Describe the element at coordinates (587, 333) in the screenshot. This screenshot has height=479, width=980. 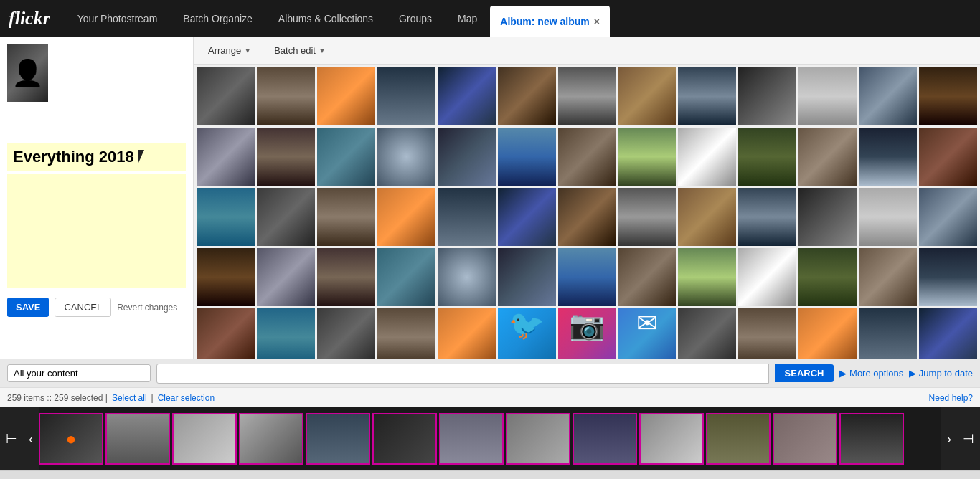
I see `photo-cell: 📷` at that location.